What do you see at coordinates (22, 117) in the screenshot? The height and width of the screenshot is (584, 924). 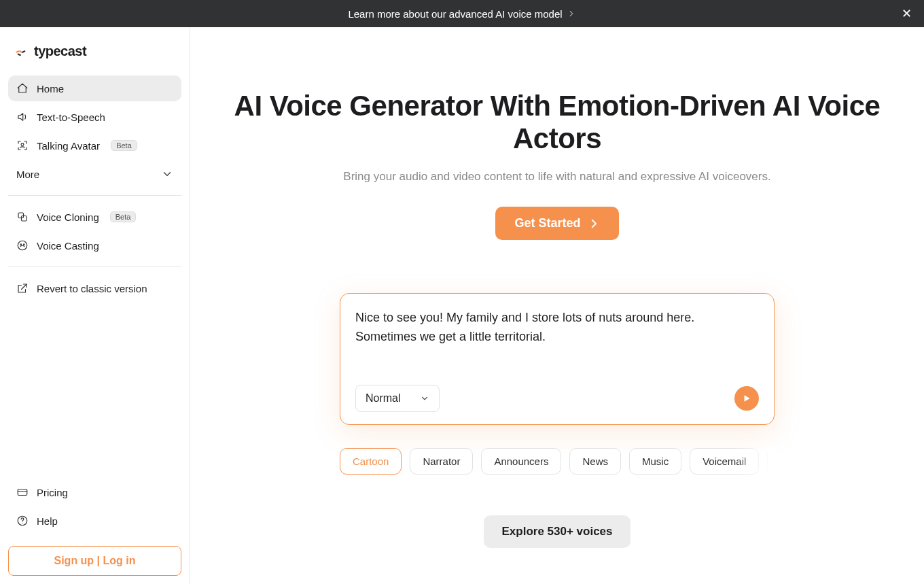 I see `speaker-icon` at bounding box center [22, 117].